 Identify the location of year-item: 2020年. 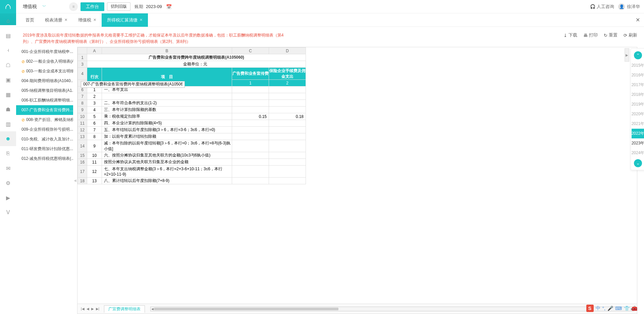
(638, 114).